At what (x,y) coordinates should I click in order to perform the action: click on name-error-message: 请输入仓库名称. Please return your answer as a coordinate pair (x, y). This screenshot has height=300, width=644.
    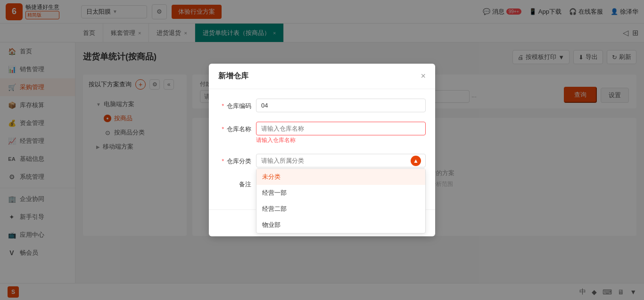
    Looking at the image, I should click on (341, 141).